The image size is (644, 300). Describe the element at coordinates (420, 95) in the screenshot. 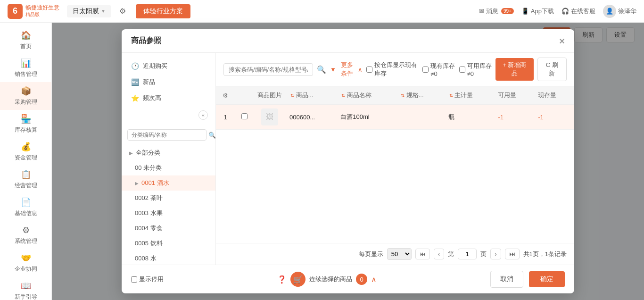

I see `col-header-spec: ⇅ 规格...` at that location.